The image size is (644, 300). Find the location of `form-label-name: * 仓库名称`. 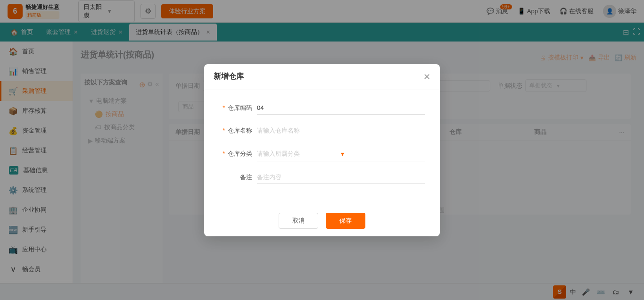

form-label-name: * 仓库名称 is located at coordinates (238, 131).